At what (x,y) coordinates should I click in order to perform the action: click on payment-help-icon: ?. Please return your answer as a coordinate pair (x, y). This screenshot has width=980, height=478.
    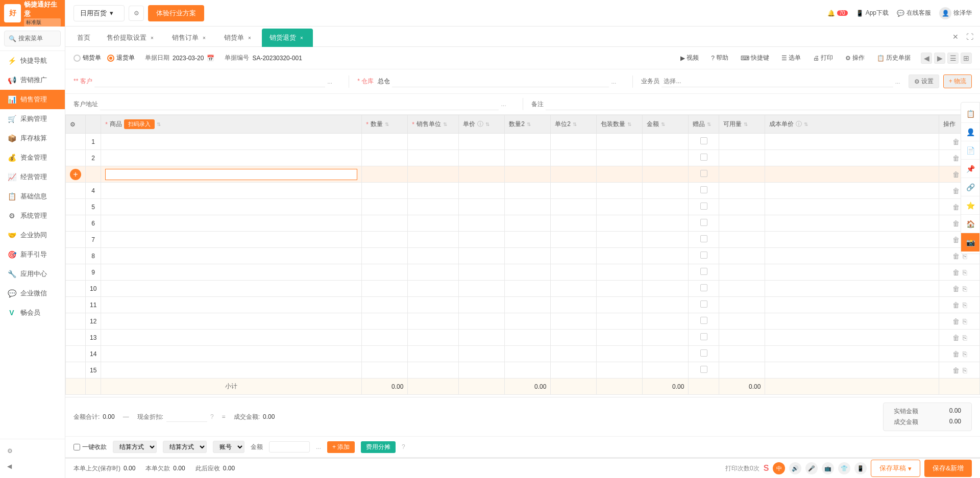
    Looking at the image, I should click on (403, 447).